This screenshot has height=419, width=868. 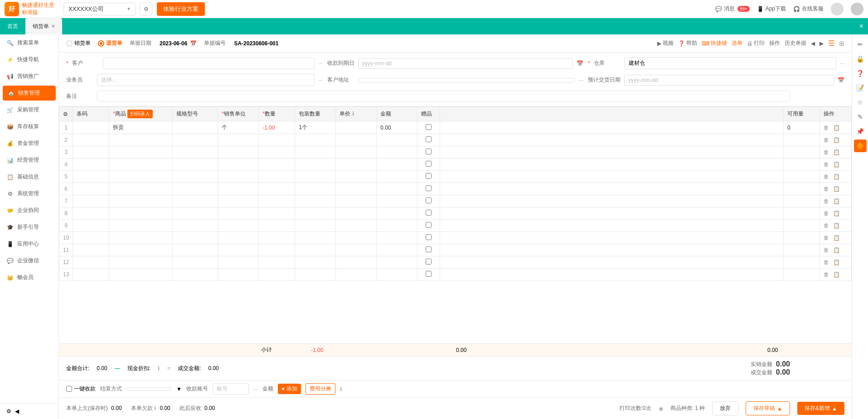 I want to click on warehouse-more-icon: ···, so click(x=842, y=63).